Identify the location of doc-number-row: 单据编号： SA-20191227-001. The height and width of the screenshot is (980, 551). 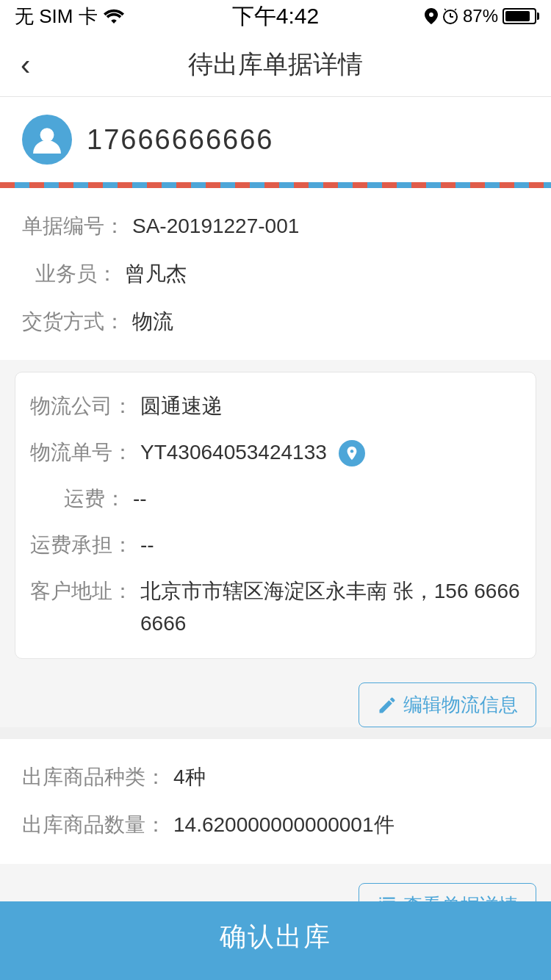
(276, 226).